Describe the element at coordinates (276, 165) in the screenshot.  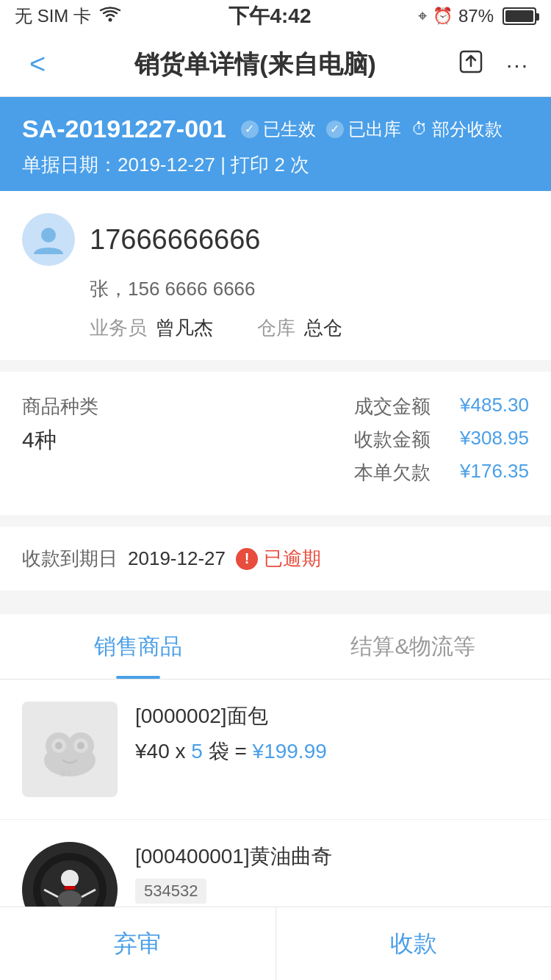
I see `banner-date-info: 单据日期：2019-12-27 | 打印 2 次` at that location.